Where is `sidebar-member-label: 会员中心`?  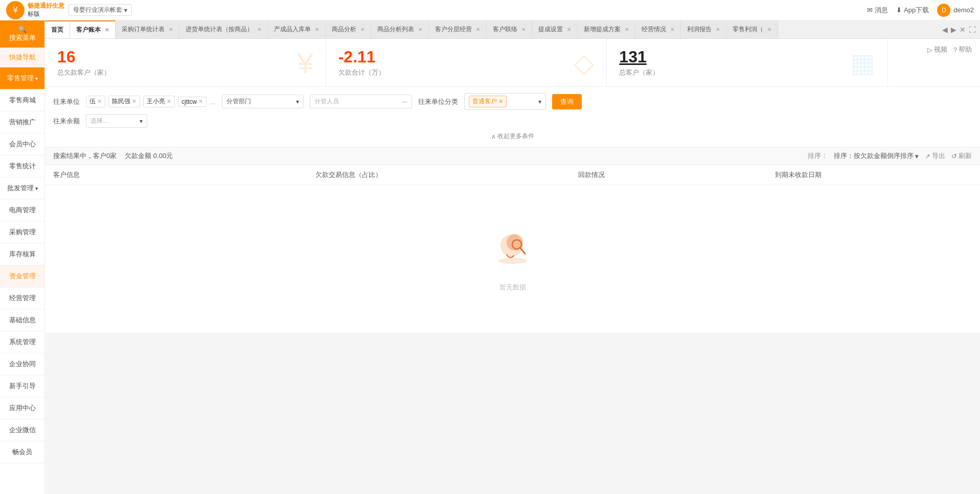 sidebar-member-label: 会员中心 is located at coordinates (22, 144).